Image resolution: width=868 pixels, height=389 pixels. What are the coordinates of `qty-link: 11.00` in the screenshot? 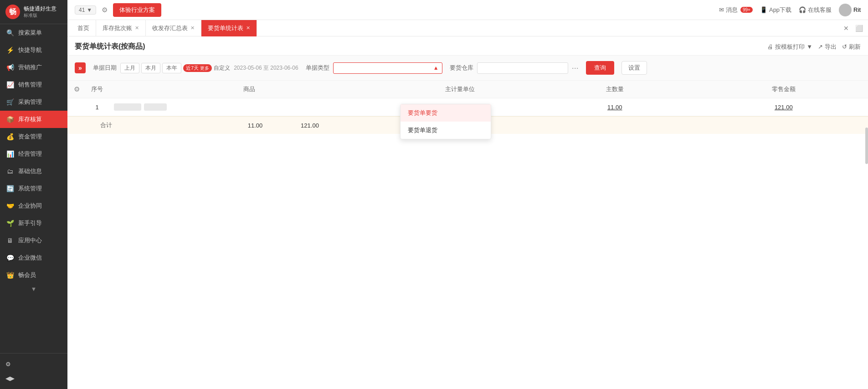 It's located at (615, 107).